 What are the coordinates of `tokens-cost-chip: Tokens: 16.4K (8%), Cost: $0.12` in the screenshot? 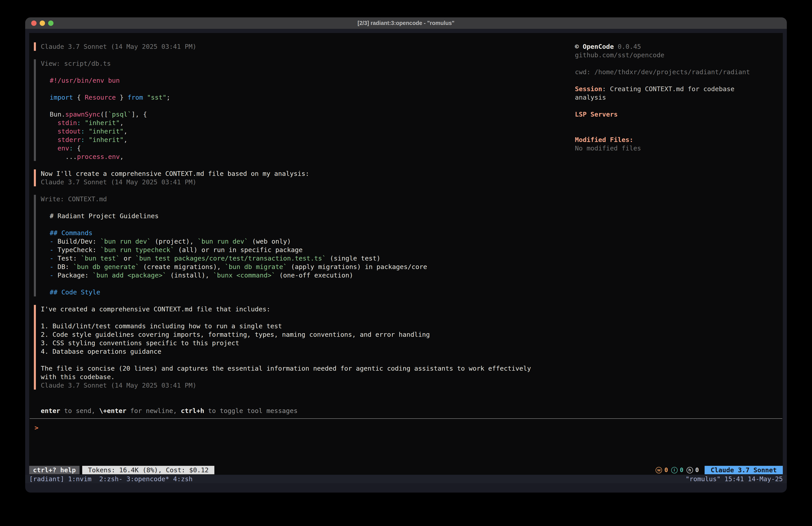 It's located at (148, 470).